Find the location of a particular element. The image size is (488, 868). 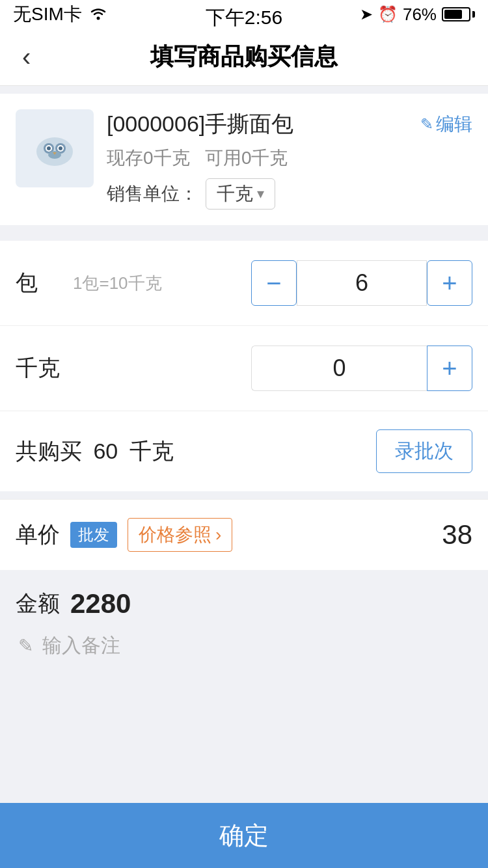

batch-tag: 批发 is located at coordinates (94, 535).